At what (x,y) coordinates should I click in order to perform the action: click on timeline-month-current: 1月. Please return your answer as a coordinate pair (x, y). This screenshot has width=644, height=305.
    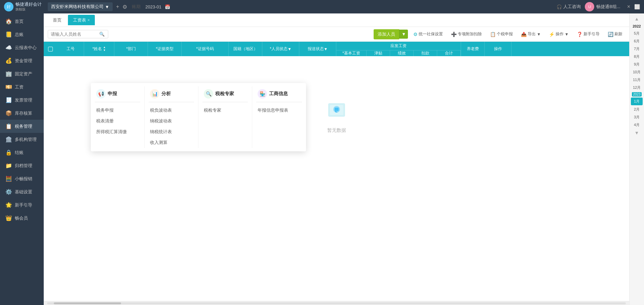
    Looking at the image, I should click on (637, 102).